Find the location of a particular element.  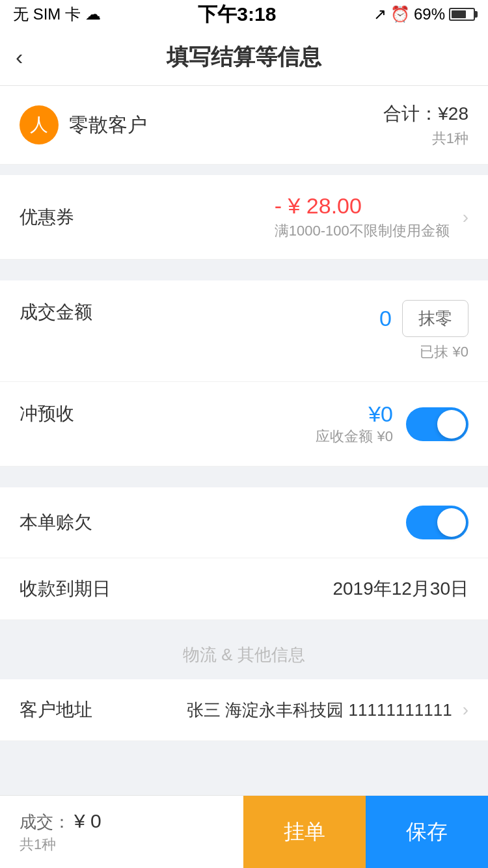

status-left: 无 SIM 卡 ☁ is located at coordinates (57, 14).